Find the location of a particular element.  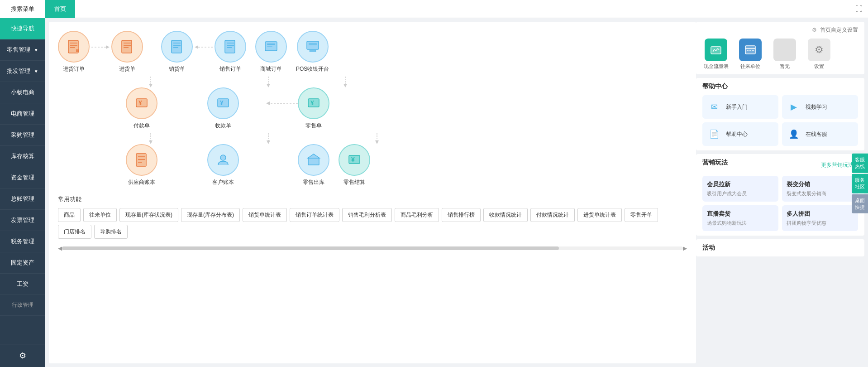

sales-order-icon is located at coordinates (230, 47).